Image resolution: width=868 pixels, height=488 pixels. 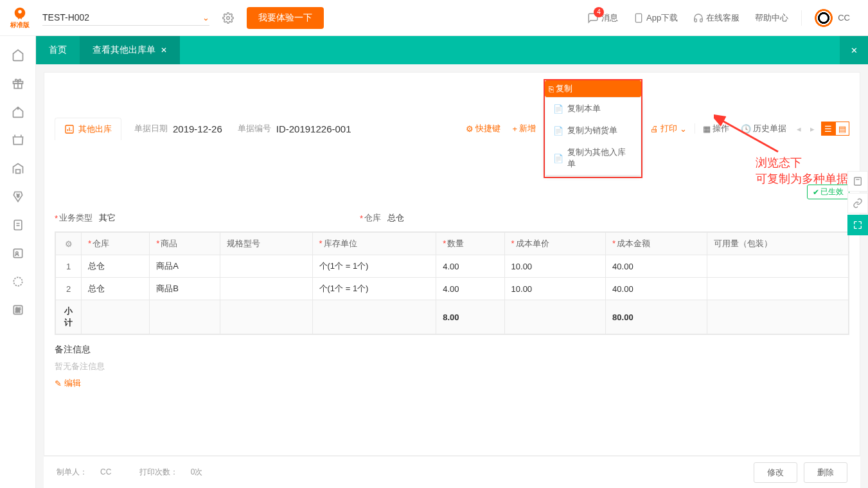 What do you see at coordinates (18, 282) in the screenshot?
I see `sidebar-refresh-icon` at bounding box center [18, 282].